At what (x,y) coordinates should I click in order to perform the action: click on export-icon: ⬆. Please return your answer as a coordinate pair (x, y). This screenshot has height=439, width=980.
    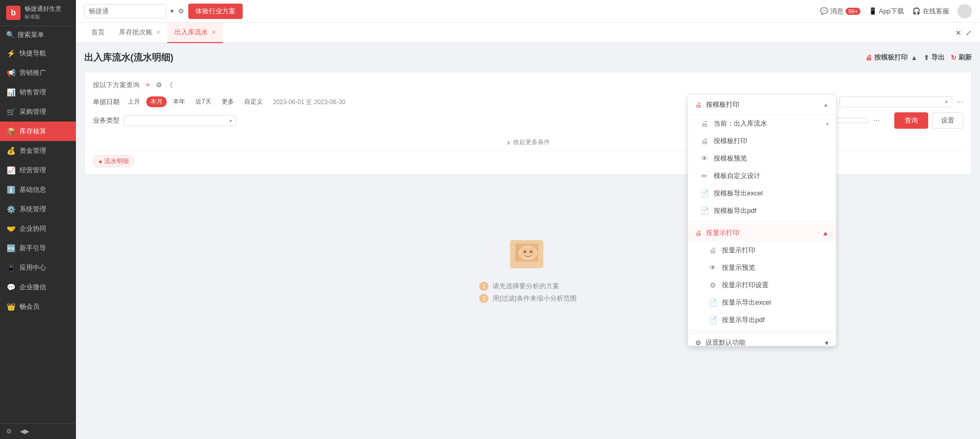
    Looking at the image, I should click on (927, 57).